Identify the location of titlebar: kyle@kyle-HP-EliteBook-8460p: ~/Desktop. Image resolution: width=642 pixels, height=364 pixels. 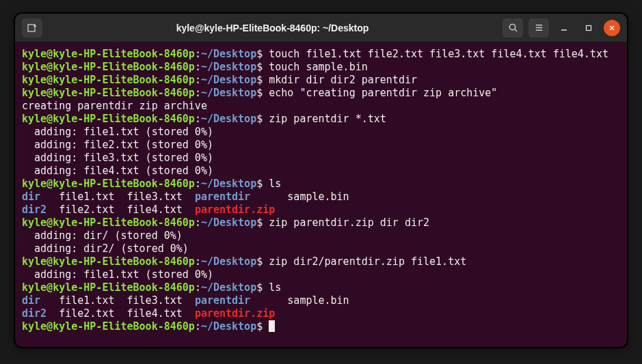
(321, 28).